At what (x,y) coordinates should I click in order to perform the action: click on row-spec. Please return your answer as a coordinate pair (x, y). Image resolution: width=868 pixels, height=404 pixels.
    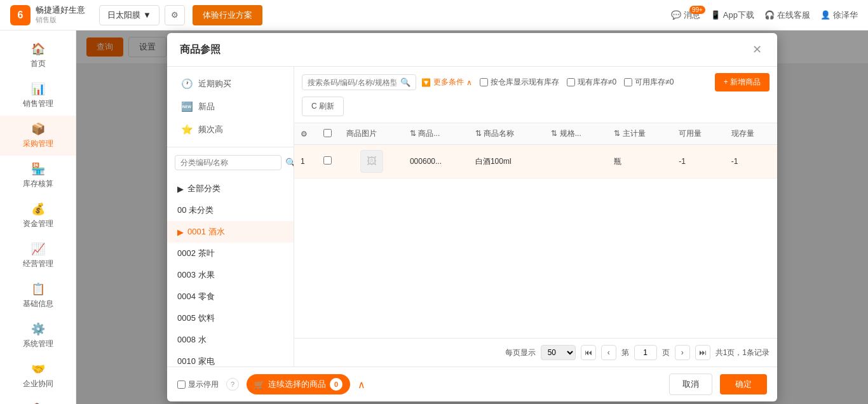
    Looking at the image, I should click on (576, 161).